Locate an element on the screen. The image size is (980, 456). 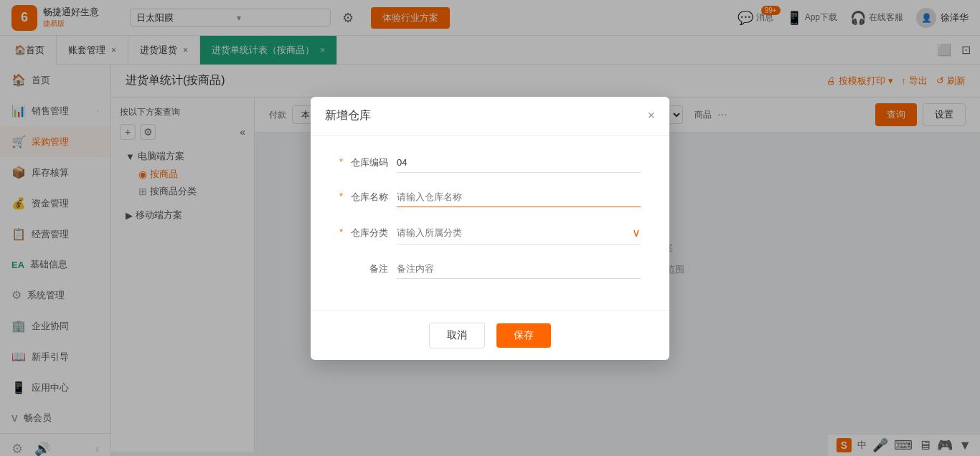
form-row-name: 仓库名称 is located at coordinates (490, 197).